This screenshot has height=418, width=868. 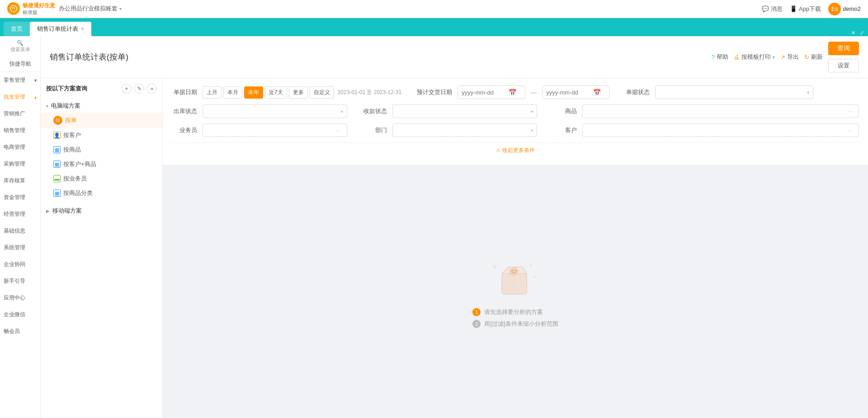 What do you see at coordinates (101, 120) in the screenshot?
I see `scheme-item-by-order: 按 按单` at bounding box center [101, 120].